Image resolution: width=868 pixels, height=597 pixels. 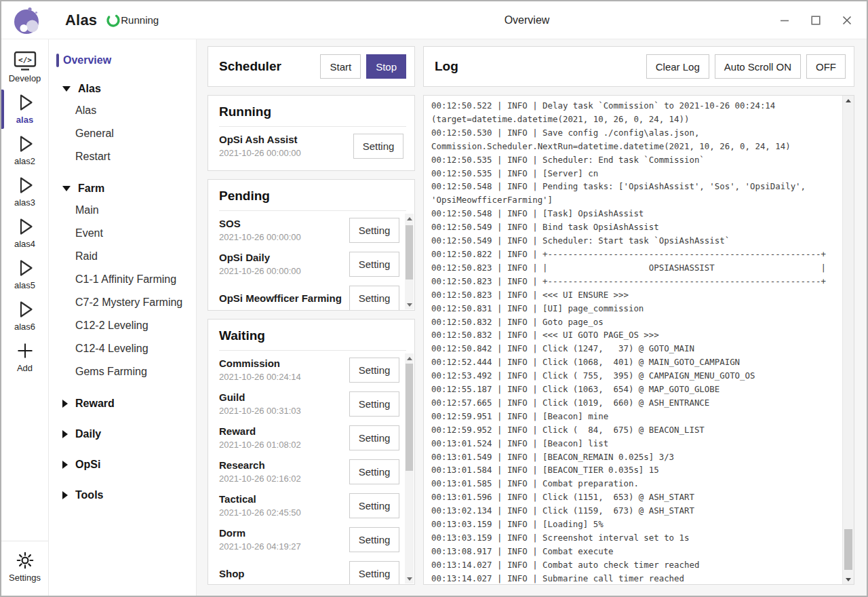 What do you see at coordinates (122, 89) in the screenshot?
I see `nav-group-alas: Alas` at bounding box center [122, 89].